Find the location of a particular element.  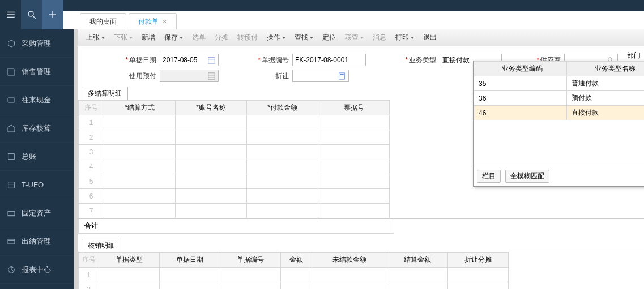

doc-no-input: FK-2017-08-0001 is located at coordinates (329, 60).